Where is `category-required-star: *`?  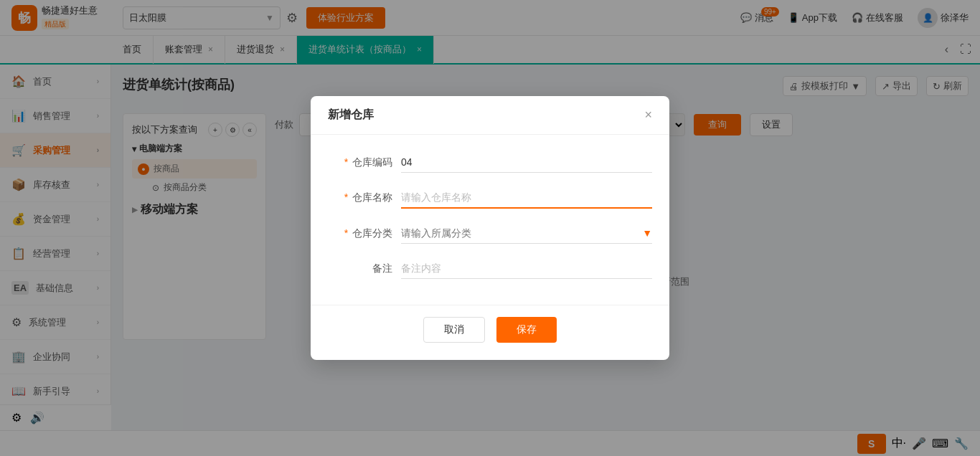 category-required-star: * is located at coordinates (346, 233).